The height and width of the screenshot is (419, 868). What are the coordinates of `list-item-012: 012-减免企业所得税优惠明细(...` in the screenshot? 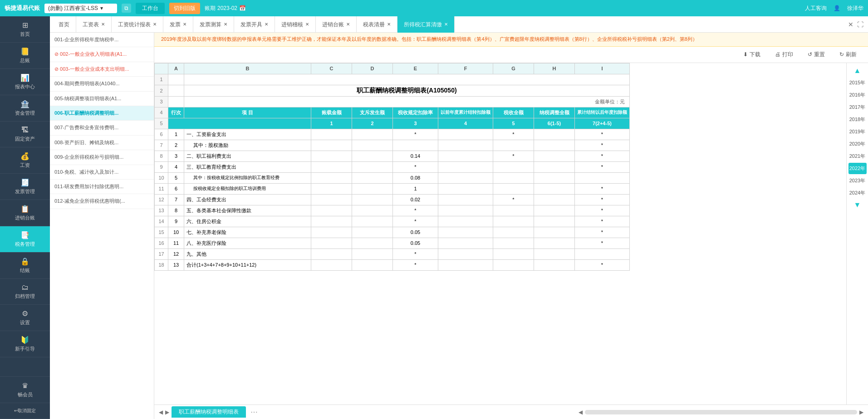 It's located at (102, 201).